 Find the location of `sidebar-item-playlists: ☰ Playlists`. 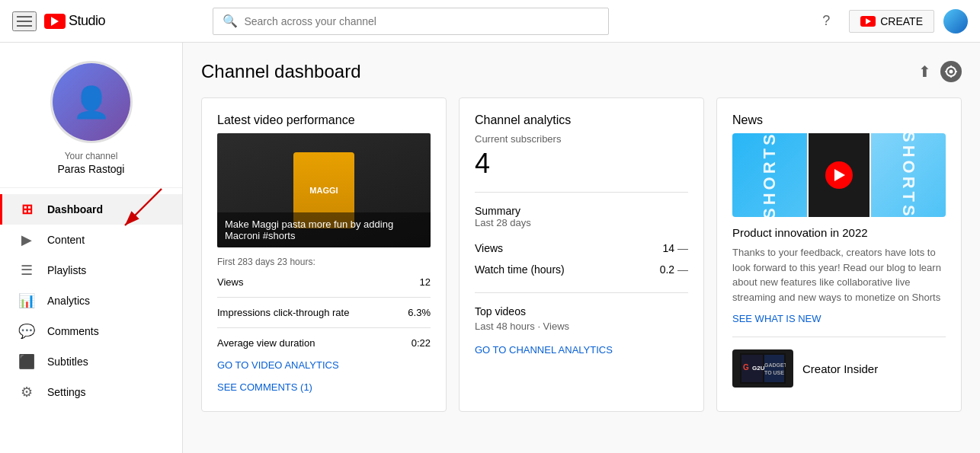

sidebar-item-playlists: ☰ Playlists is located at coordinates (91, 270).